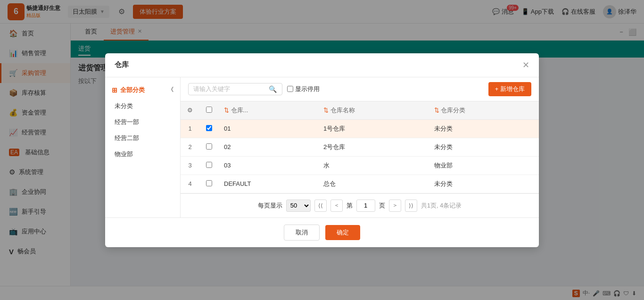  I want to click on all-category-label: 全部分类, so click(132, 90).